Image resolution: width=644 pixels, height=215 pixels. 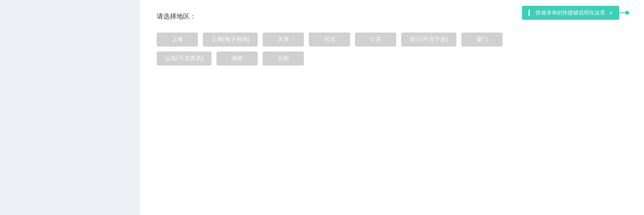 What do you see at coordinates (482, 40) in the screenshot?
I see `region-btn-xiamen: 厦门` at bounding box center [482, 40].